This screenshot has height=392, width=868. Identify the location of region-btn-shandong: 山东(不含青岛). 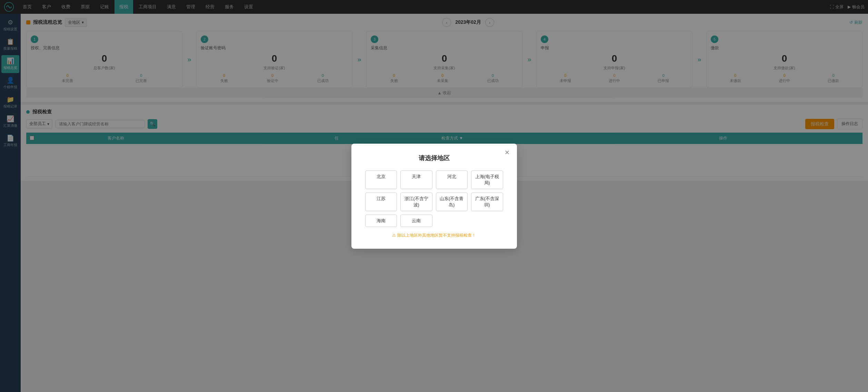
(452, 202).